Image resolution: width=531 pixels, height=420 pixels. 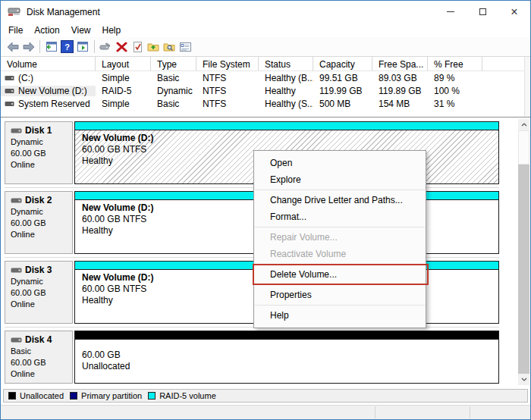 I want to click on volume-info: 60.00 GB, so click(x=290, y=355).